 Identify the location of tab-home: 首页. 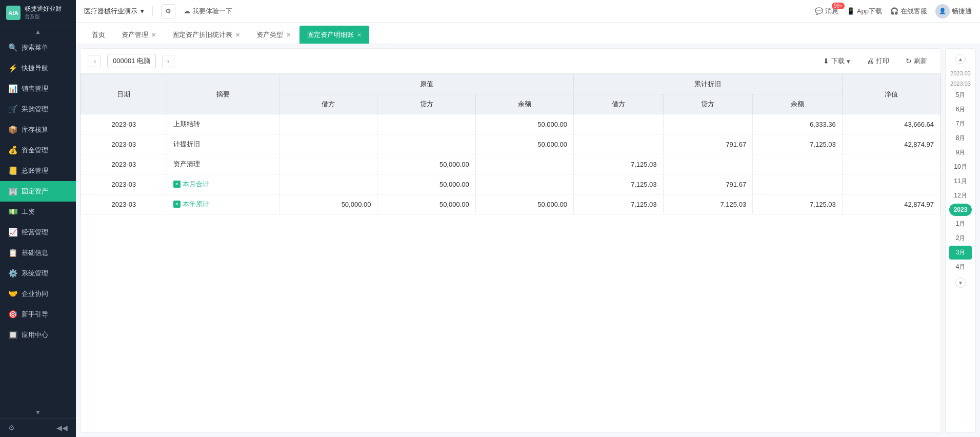
(98, 35).